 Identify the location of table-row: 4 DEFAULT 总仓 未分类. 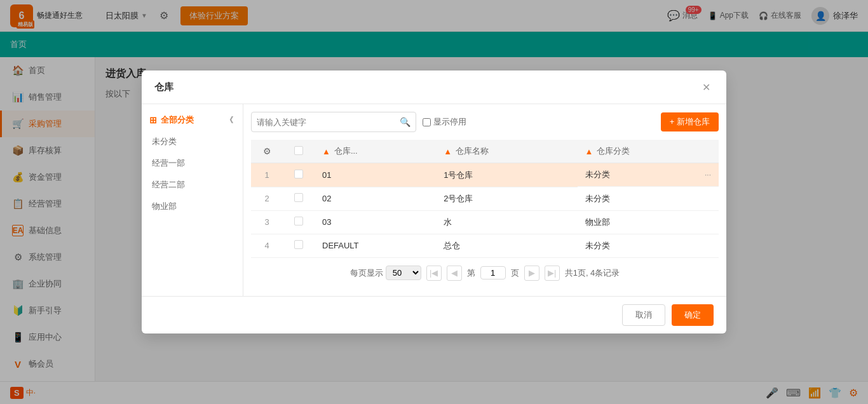
(485, 245).